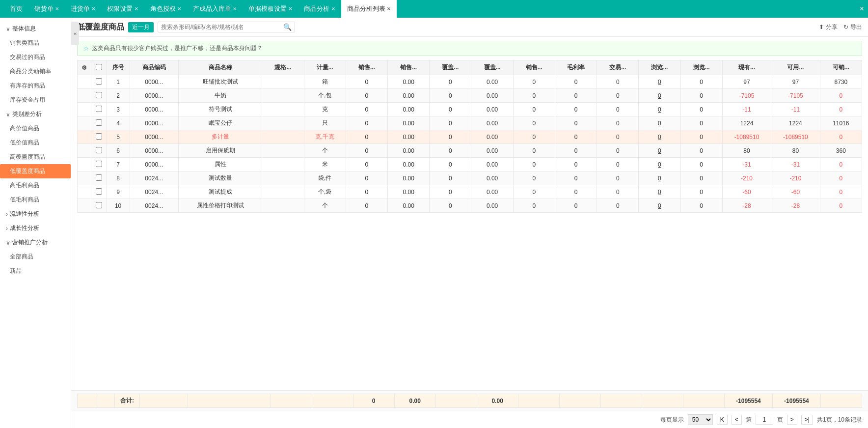 The width and height of the screenshot is (868, 428). I want to click on sidebar-section-category-diff: ∨ 类别差分析, so click(35, 114).